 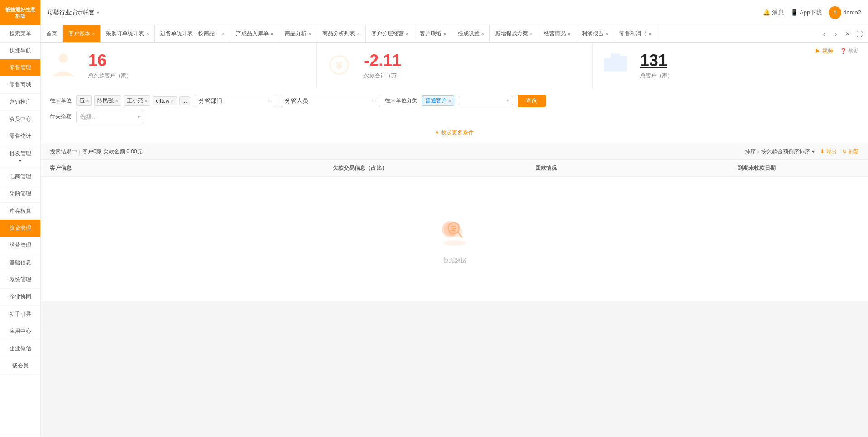 I want to click on tabs-menu-button: ⛶, so click(x=859, y=34).